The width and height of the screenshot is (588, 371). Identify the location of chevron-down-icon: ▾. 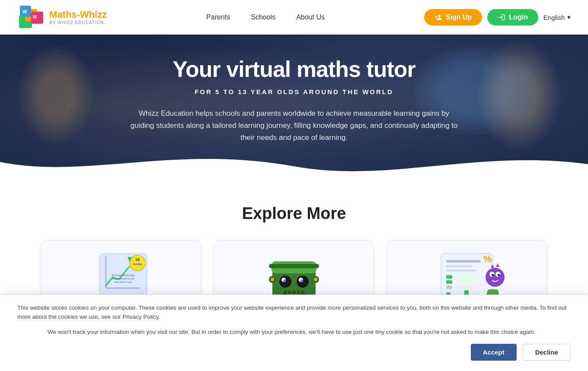
(569, 17).